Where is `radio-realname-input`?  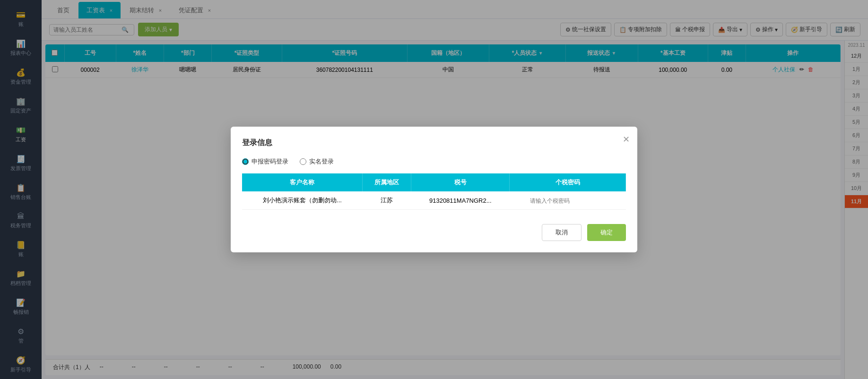
radio-realname-input is located at coordinates (303, 162).